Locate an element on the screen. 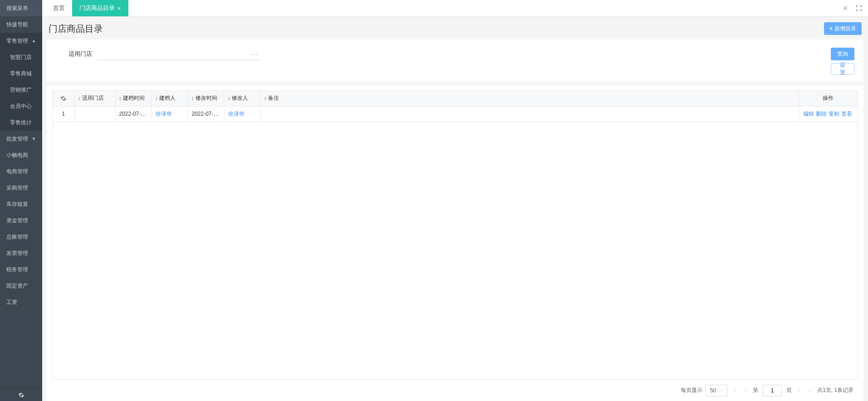 This screenshot has height=401, width=868. sidebar-item-17: 固定资产 is located at coordinates (21, 286).